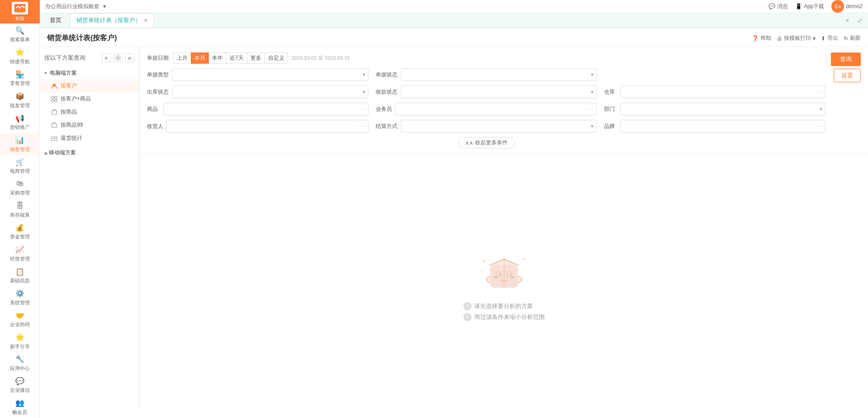  Describe the element at coordinates (258, 126) in the screenshot. I see `filter-consignee: 收货人 ···` at that location.